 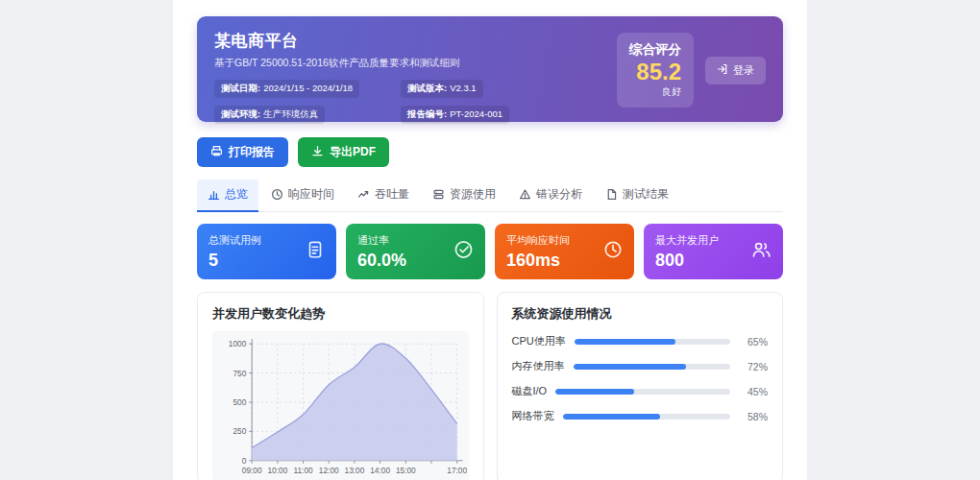 I want to click on resource-value: 65%, so click(x=753, y=342).